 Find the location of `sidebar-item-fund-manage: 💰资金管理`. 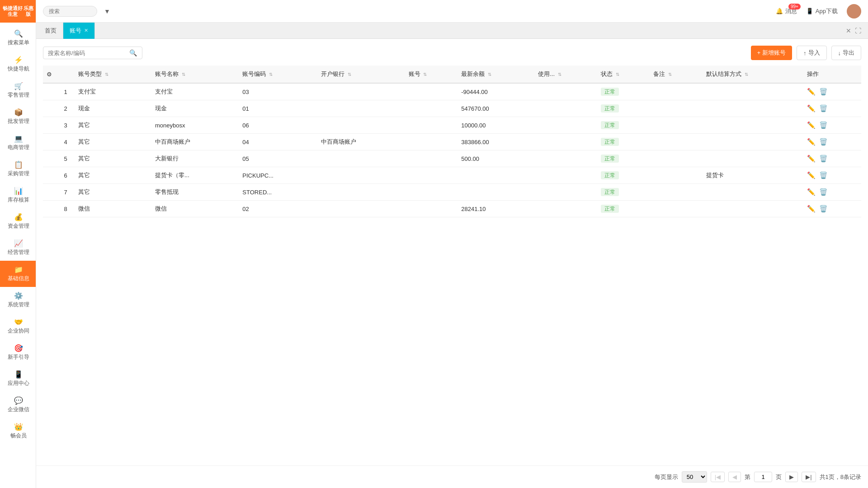

sidebar-item-fund-manage: 💰资金管理 is located at coordinates (18, 221).